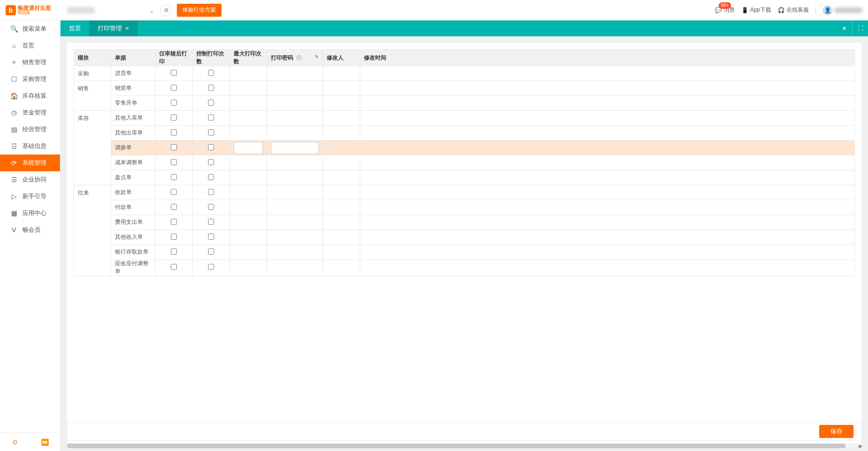  Describe the element at coordinates (793, 10) in the screenshot. I see `online-service-button: 🎧 在线客服` at that location.